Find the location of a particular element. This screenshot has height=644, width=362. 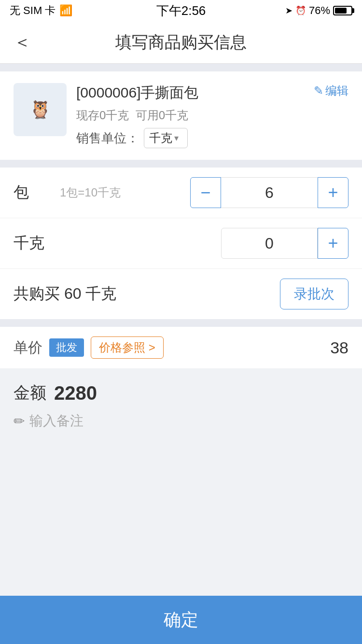

status-bar: 无 SIM 卡 📶 下午2:56 ➤ ⏰ 76% is located at coordinates (181, 11).